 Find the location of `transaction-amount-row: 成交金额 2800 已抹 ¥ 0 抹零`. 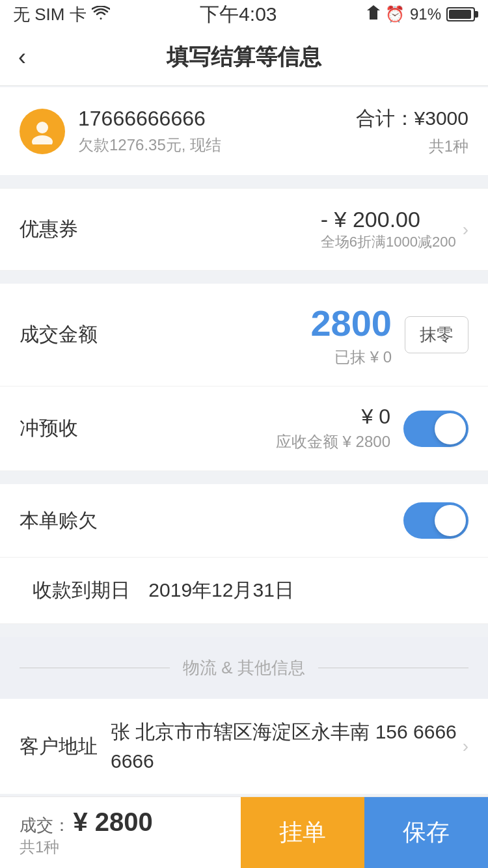

transaction-amount-row: 成交金额 2800 已抹 ¥ 0 抹零 is located at coordinates (244, 335).